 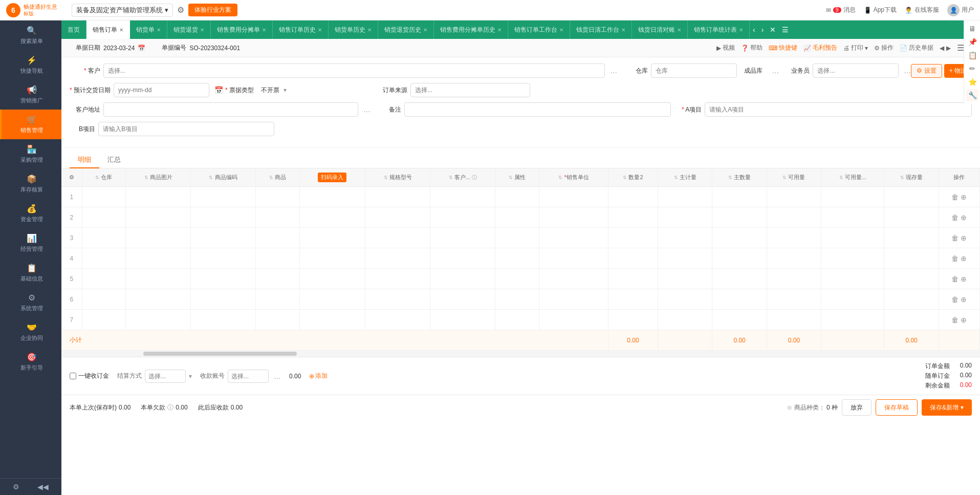 I want to click on shortcut-btn: ⌨ 快捷键, so click(x=783, y=48).